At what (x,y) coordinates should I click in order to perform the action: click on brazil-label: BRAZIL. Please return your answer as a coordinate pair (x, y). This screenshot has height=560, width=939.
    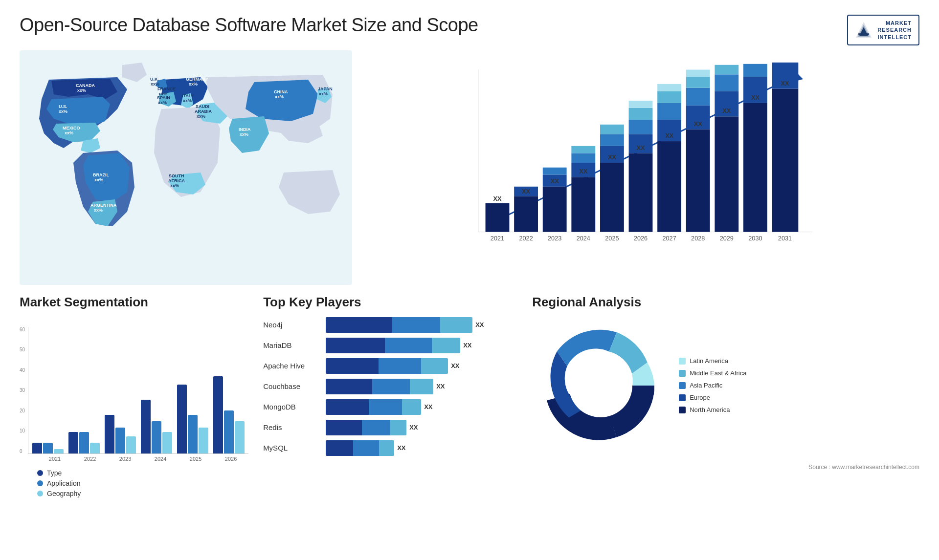
    Looking at the image, I should click on (101, 175).